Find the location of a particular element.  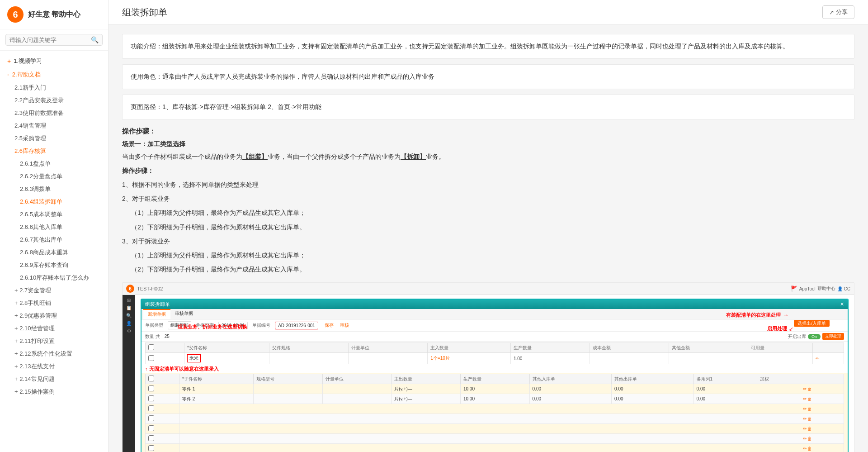

sim-confirm-btn: 立即处理 is located at coordinates (833, 337).